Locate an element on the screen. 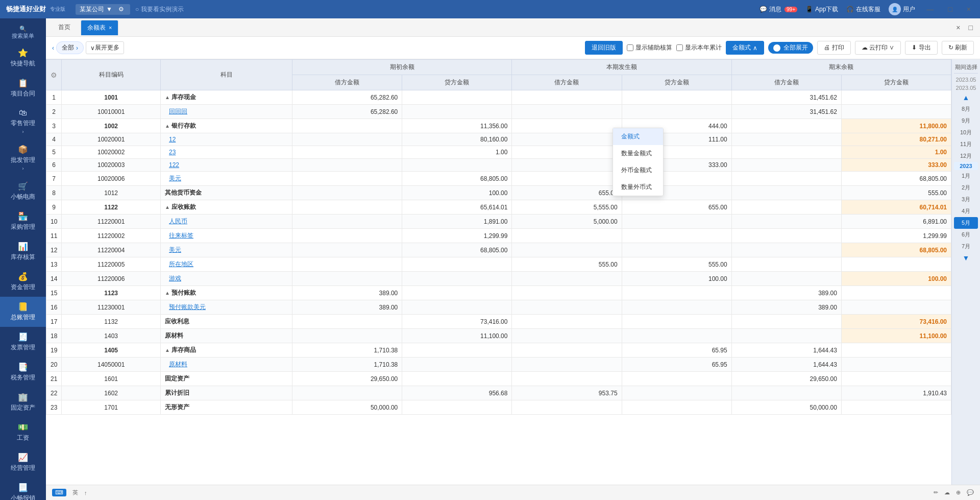 This screenshot has width=980, height=500. cloud-sync-icon: ☁ is located at coordinates (947, 492).